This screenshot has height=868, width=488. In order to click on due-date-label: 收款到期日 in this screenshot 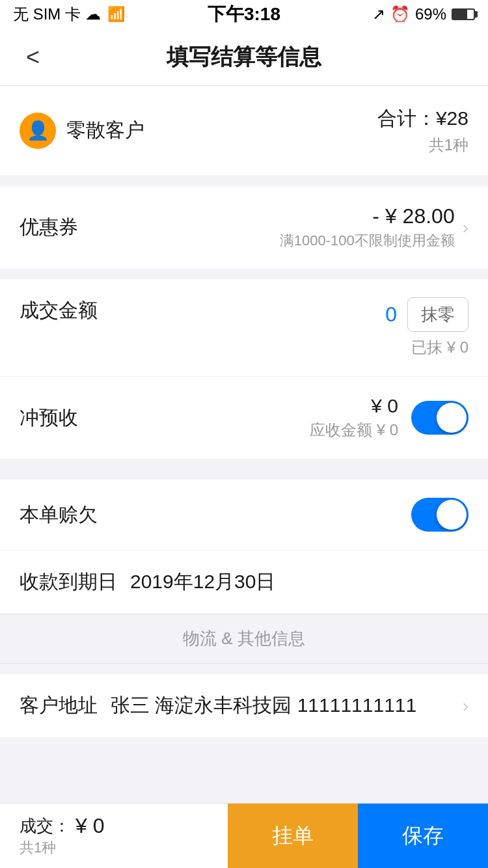, I will do `click(68, 582)`.